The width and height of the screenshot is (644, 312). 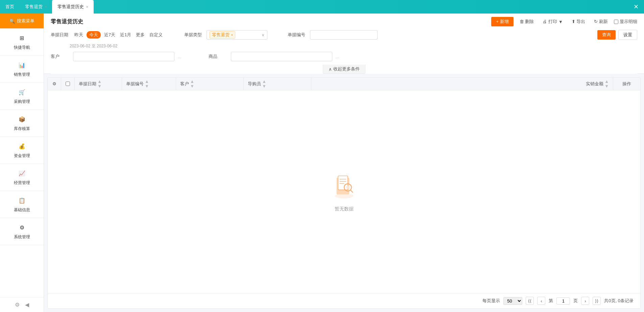 What do you see at coordinates (344, 52) in the screenshot?
I see `filter-area: 单据日期 昨天 今天 近7天 近1月 更多 自定义 单据类型` at bounding box center [344, 52].